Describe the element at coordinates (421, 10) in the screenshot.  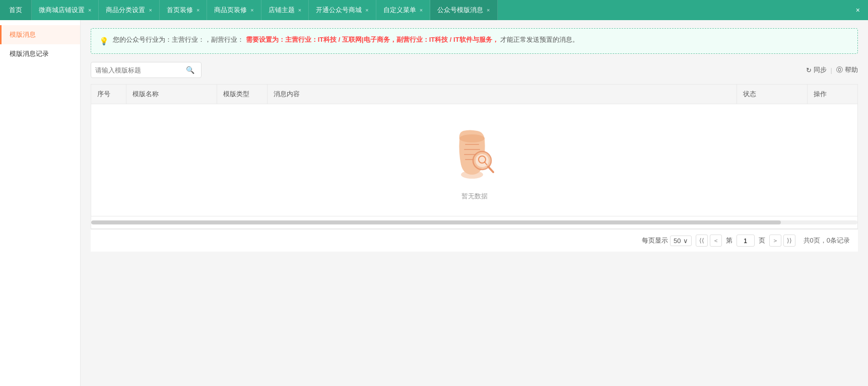
I see `tab-custom-menu-close: ×` at that location.